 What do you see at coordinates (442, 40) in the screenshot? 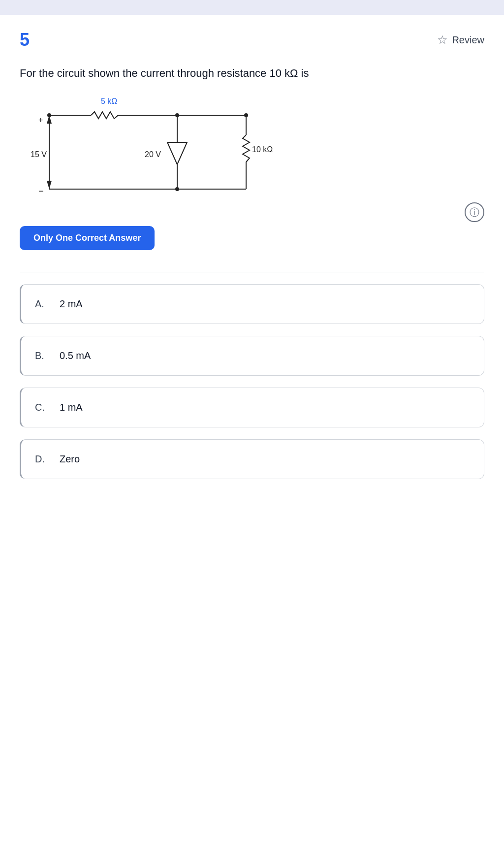
I see `star-icon: ☆` at bounding box center [442, 40].